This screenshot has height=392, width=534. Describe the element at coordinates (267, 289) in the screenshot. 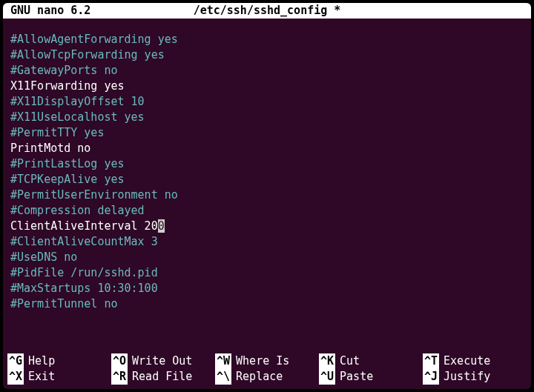

I see `editor-line: #MaxStartups 10:30:100` at that location.